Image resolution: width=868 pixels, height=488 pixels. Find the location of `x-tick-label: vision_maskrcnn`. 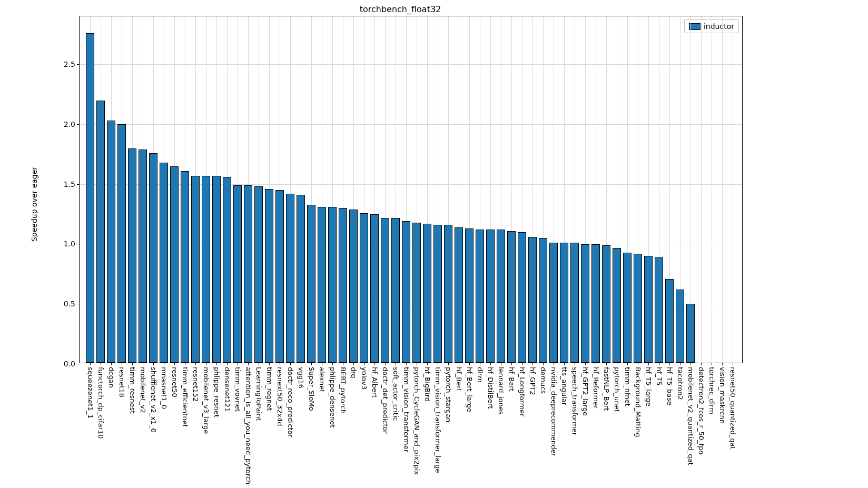

x-tick-label: vision_maskrcnn is located at coordinates (723, 395).